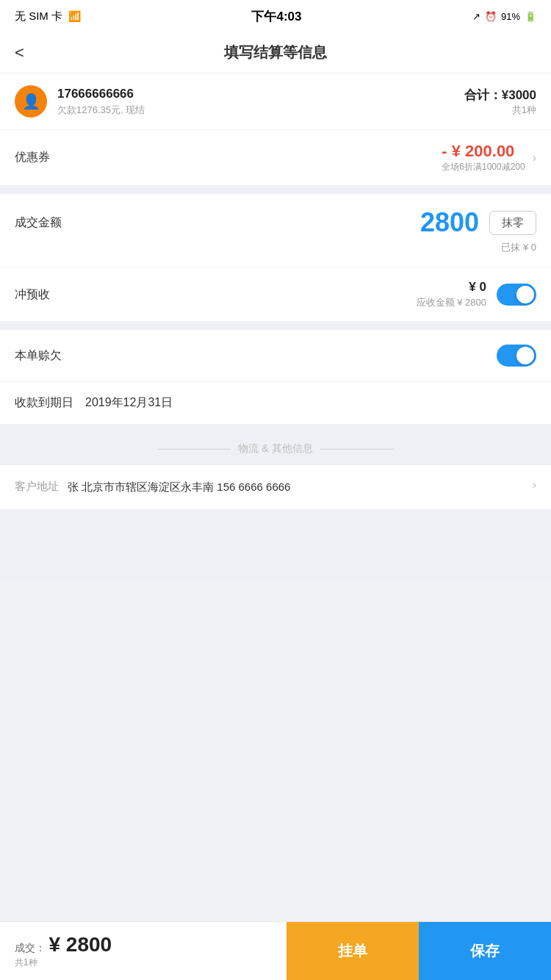 The width and height of the screenshot is (551, 980). Describe the element at coordinates (276, 16) in the screenshot. I see `status-bar: 无 SIM 卡 📶 下午4:03 ↗ ⏰ 91% 🔋` at that location.